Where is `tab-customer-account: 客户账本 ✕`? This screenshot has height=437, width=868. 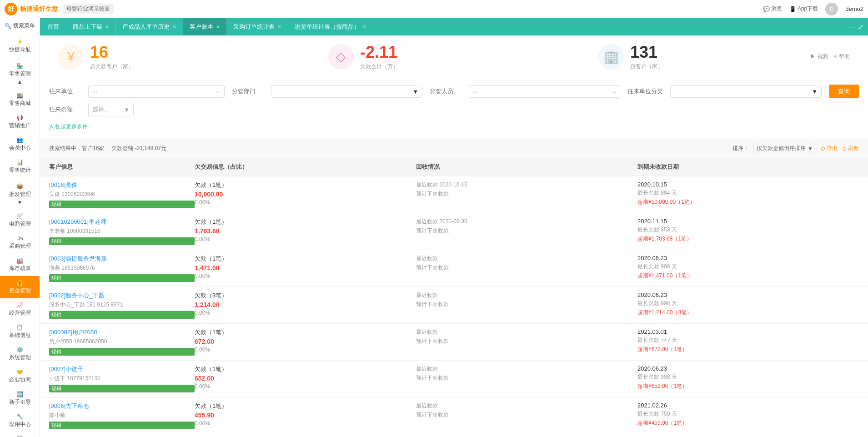
tab-customer-account: 客户账本 ✕ is located at coordinates (205, 27).